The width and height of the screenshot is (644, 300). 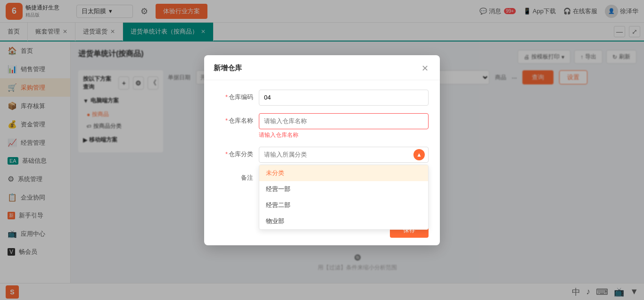 What do you see at coordinates (322, 68) in the screenshot?
I see `dialog-header: 新增仓库 ✕` at bounding box center [322, 68].